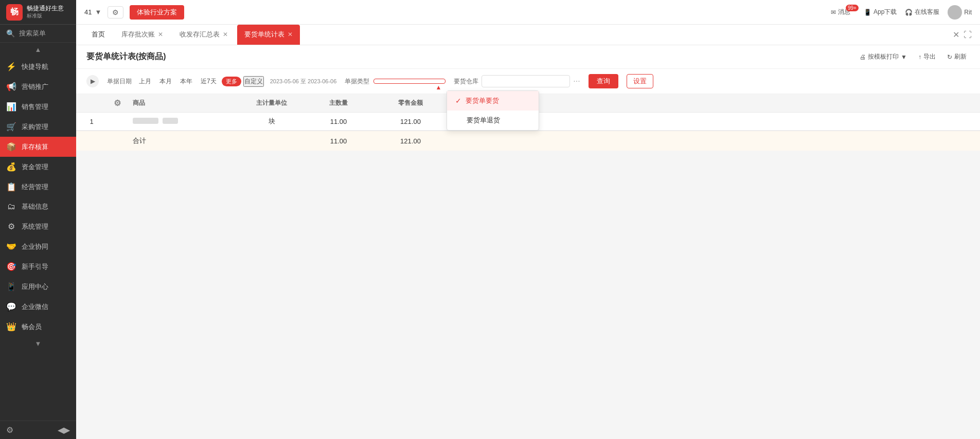  I want to click on user-name: Rit, so click(968, 12).